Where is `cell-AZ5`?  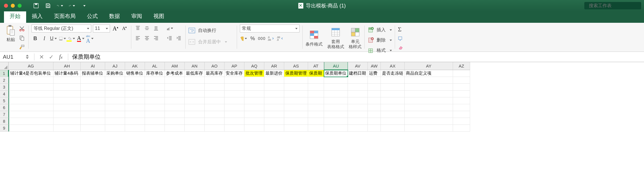 cell-AZ5 is located at coordinates (462, 101).